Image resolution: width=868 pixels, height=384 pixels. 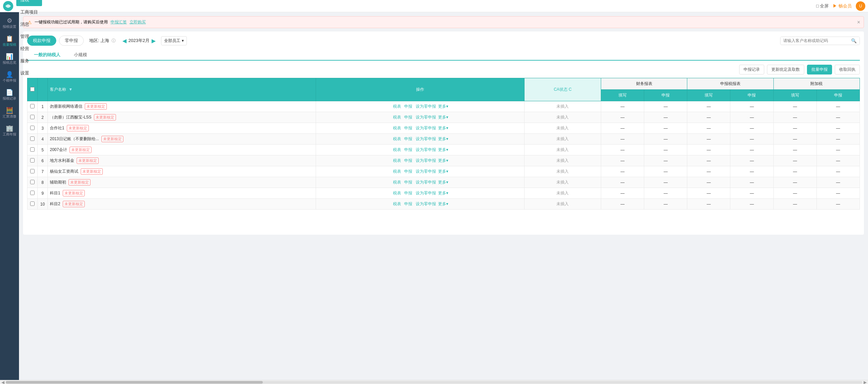 What do you see at coordinates (847, 70) in the screenshot?
I see `收取回执-button: 收取回执` at bounding box center [847, 70].